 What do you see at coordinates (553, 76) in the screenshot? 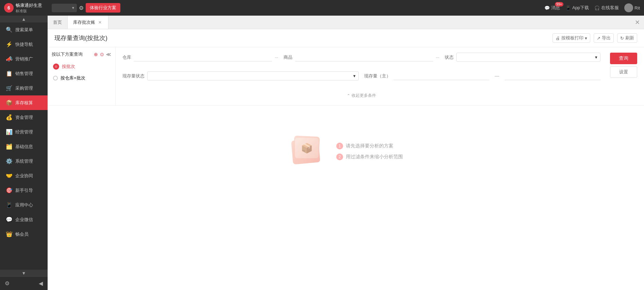
I see `stock-qty-max-input` at bounding box center [553, 76].